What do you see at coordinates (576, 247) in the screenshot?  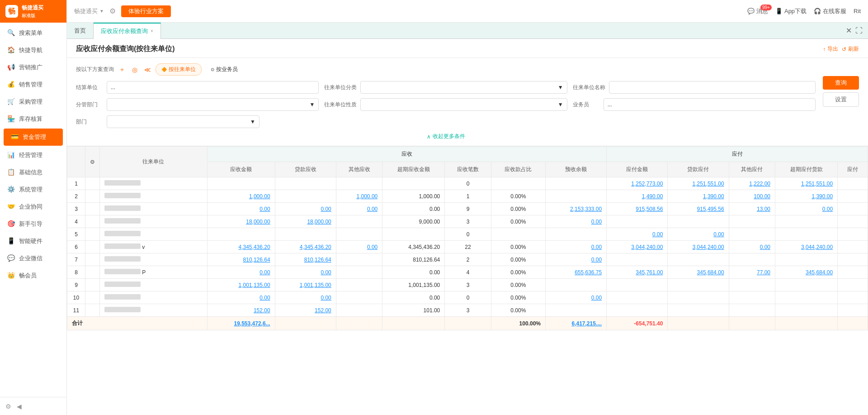 I see `row-prepay-5: 0.00` at bounding box center [576, 247].